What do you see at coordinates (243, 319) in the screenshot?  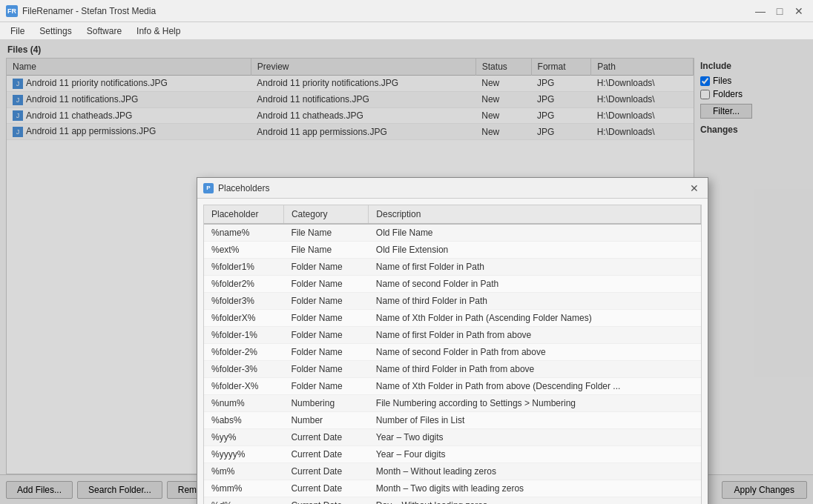 I see `ph-placeholder: %folderX%` at bounding box center [243, 319].